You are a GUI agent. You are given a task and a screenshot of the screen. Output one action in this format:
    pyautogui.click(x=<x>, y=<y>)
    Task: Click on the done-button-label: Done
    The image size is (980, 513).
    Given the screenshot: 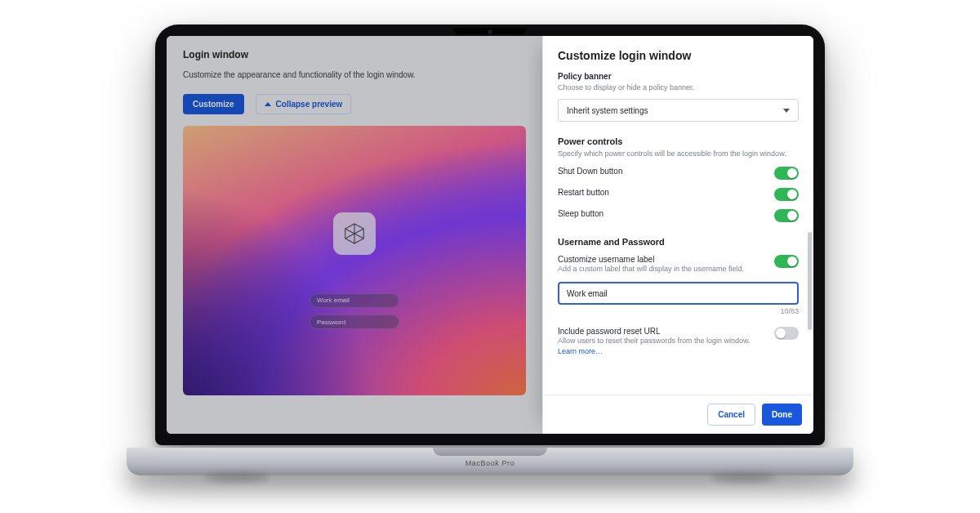 What is the action you would take?
    pyautogui.click(x=782, y=415)
    